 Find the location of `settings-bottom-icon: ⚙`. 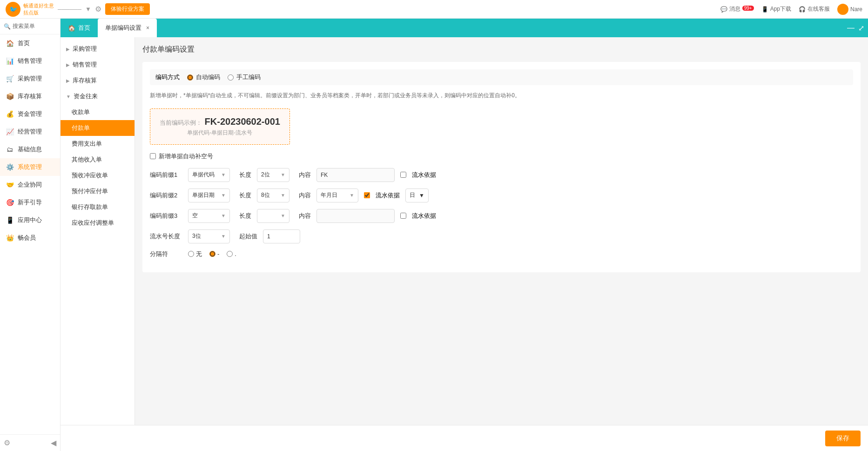

settings-bottom-icon: ⚙ is located at coordinates (7, 443).